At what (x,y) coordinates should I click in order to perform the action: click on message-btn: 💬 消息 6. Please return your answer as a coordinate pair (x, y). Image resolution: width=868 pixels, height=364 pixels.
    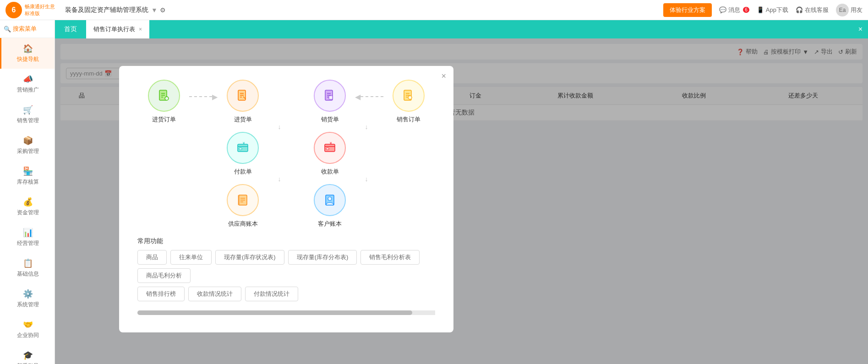
    Looking at the image, I should click on (734, 10).